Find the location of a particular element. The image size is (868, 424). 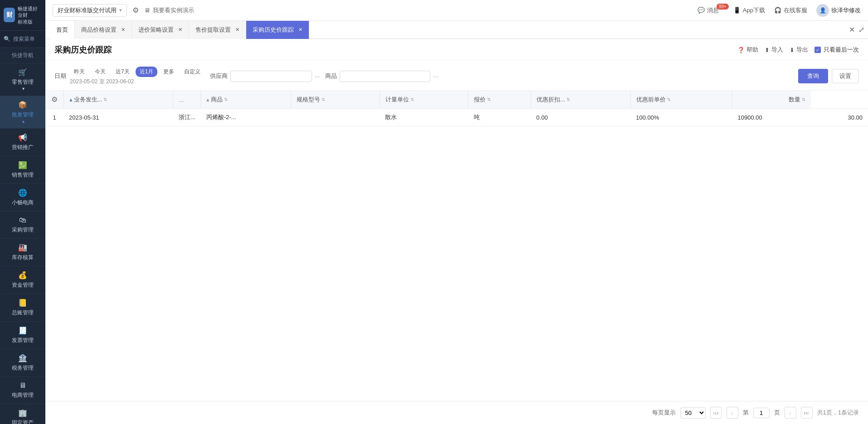

export-icon: ⬇ is located at coordinates (792, 50).